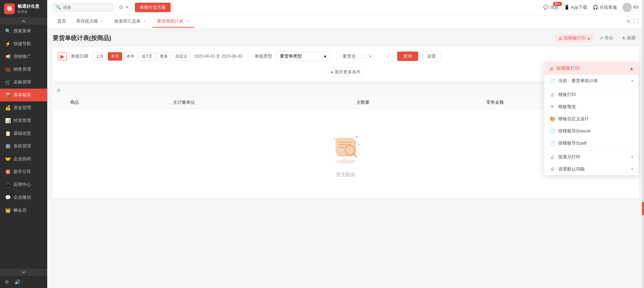 The image size is (644, 288). Describe the element at coordinates (24, 108) in the screenshot. I see `sidebar-item-finance: 💰 资金管理` at that location.